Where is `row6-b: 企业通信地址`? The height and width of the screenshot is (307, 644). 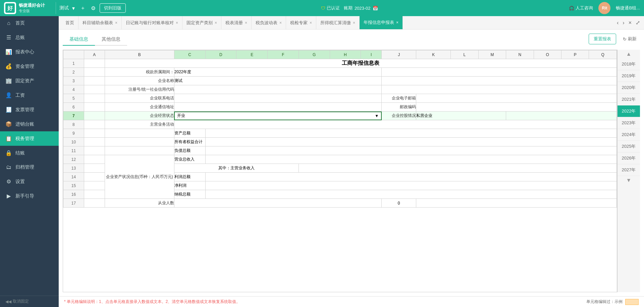 row6-b: 企业通信地址 is located at coordinates (140, 107).